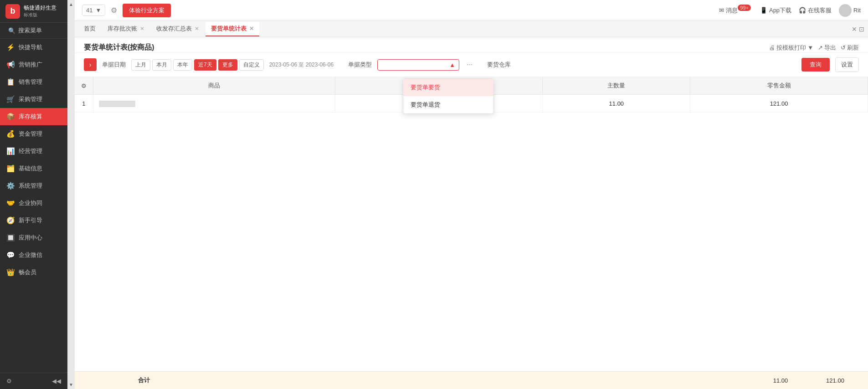 The width and height of the screenshot is (868, 389). What do you see at coordinates (34, 272) in the screenshot?
I see `sidebar-item-member: 👑 畅会员` at bounding box center [34, 272].